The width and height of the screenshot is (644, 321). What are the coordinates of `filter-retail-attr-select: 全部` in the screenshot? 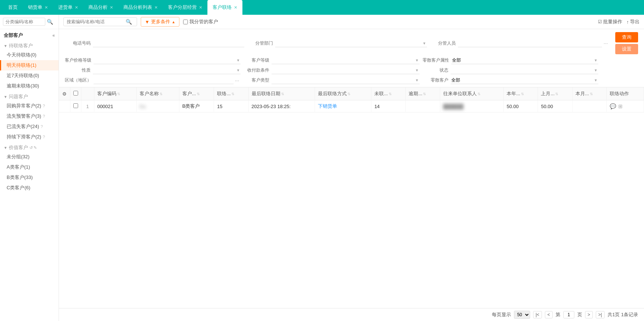 It's located at (525, 61).